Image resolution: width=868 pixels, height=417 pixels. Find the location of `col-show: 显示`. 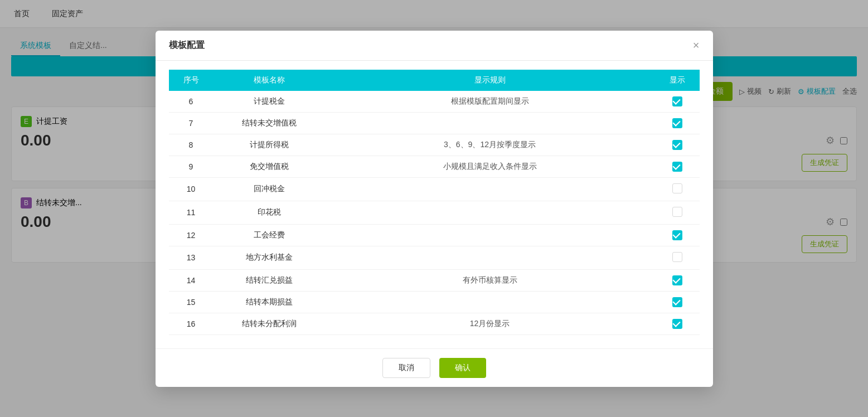

col-show: 显示 is located at coordinates (677, 80).